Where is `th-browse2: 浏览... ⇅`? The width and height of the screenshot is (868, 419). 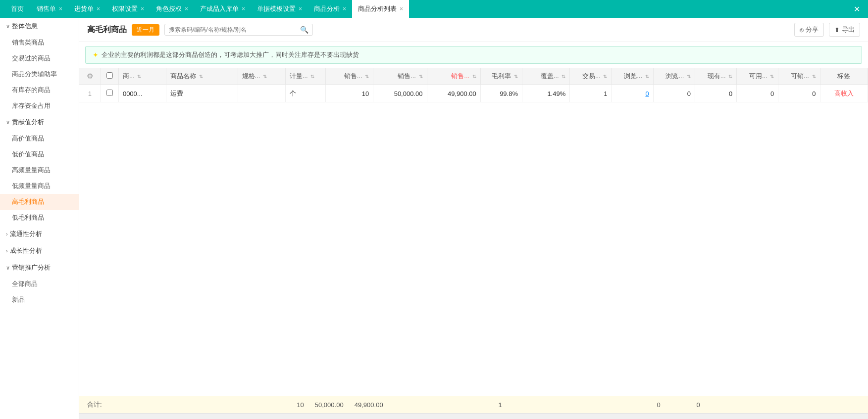 th-browse2: 浏览... ⇅ is located at coordinates (674, 76).